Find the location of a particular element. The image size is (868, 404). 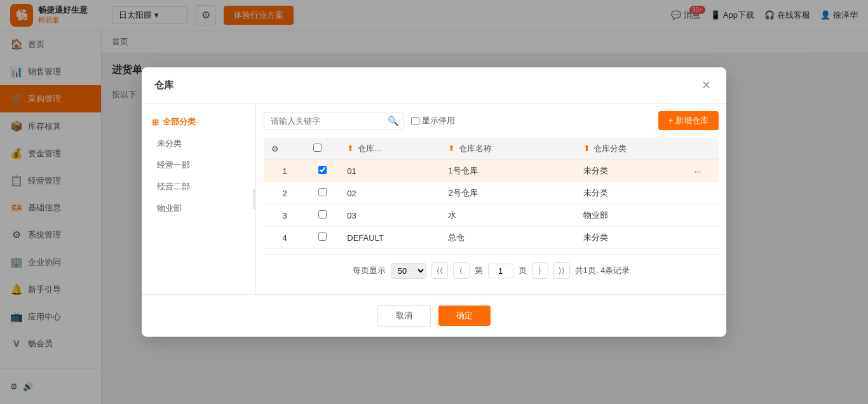

row-name-3: 水 is located at coordinates (508, 216).